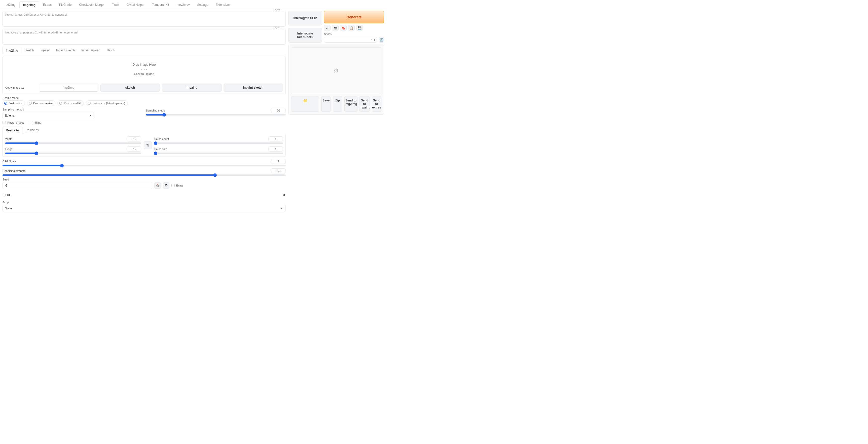 This screenshot has height=444, width=868. What do you see at coordinates (328, 28) in the screenshot?
I see `arrow-down-left-icon: ↙` at bounding box center [328, 28].